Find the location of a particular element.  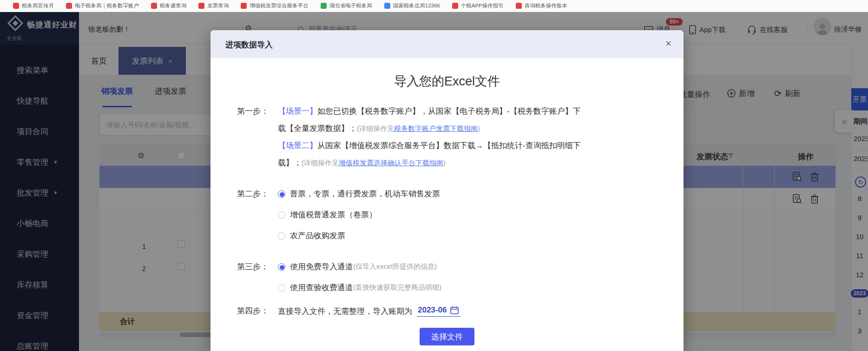

period-date-picker: 2023-06 is located at coordinates (439, 311).